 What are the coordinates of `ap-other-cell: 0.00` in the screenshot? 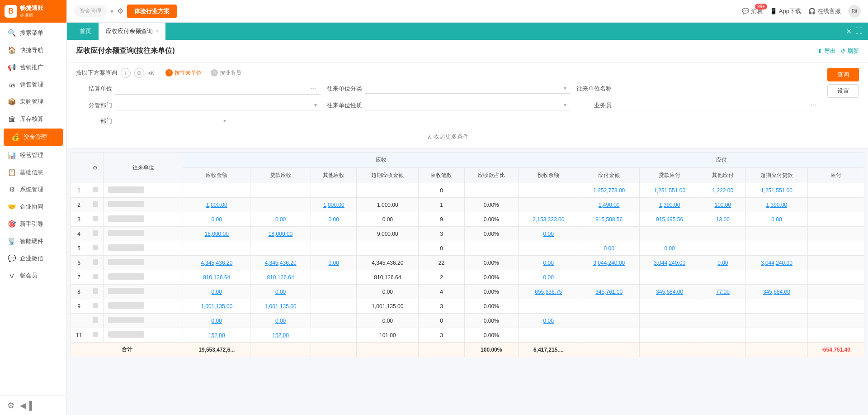 It's located at (722, 263).